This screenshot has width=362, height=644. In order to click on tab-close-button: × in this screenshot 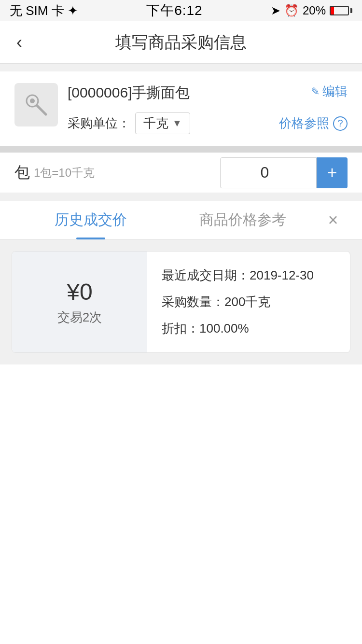, I will do `click(333, 220)`.